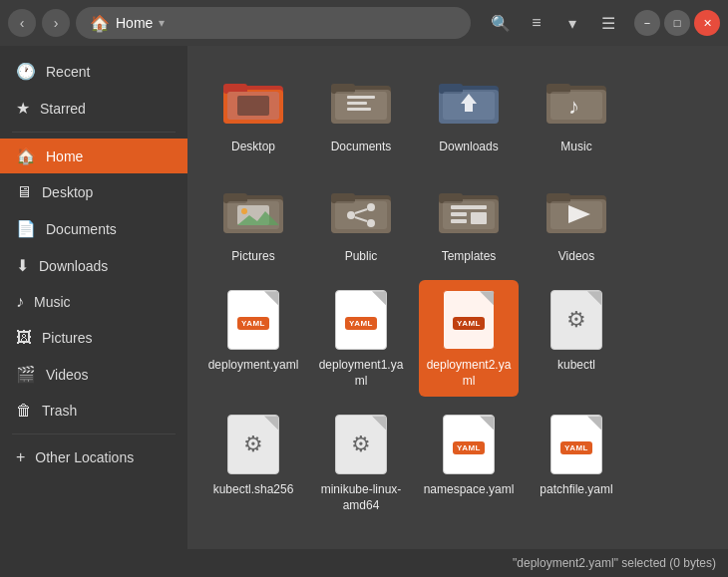 The width and height of the screenshot is (728, 577). Describe the element at coordinates (677, 23) in the screenshot. I see `maximize-button: □` at that location.